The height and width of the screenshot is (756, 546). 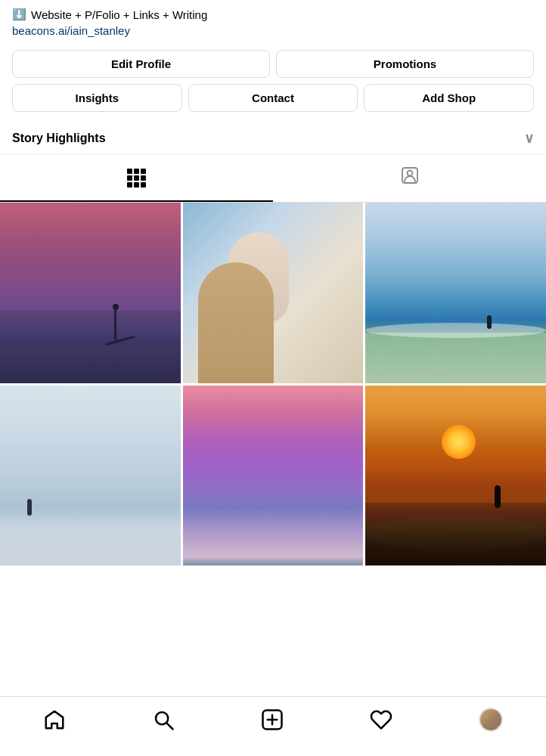 I want to click on person-tag-icon, so click(x=410, y=178).